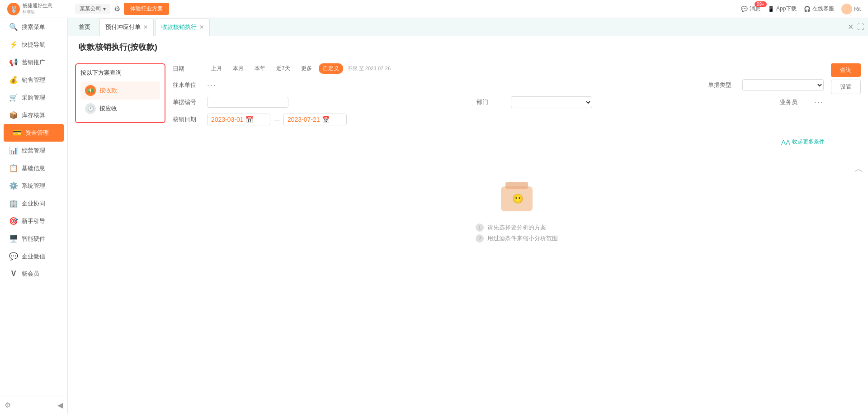  I want to click on logo-text-block: 畅捷通好生意 标准版, so click(38, 9).